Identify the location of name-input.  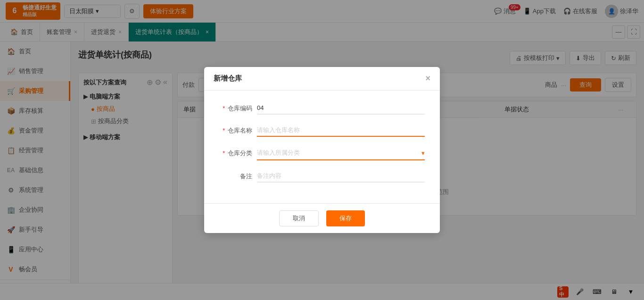
(341, 130).